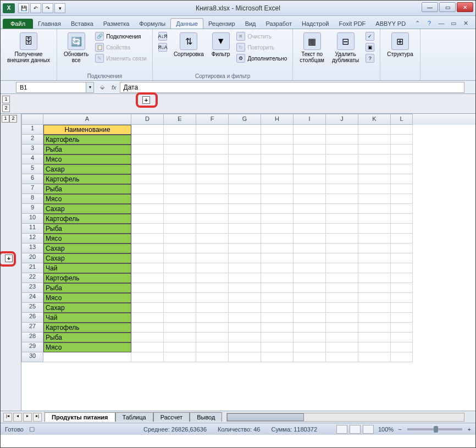 This screenshot has width=476, height=448. Describe the element at coordinates (32, 347) in the screenshot. I see `row-header-29: 29` at that location.